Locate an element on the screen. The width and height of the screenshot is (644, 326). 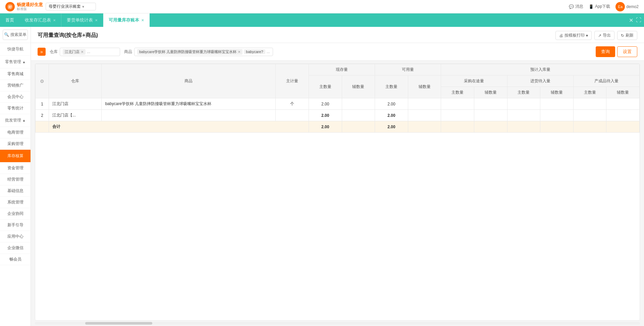
th-arrival-aux: 辅数量 is located at coordinates (557, 93).